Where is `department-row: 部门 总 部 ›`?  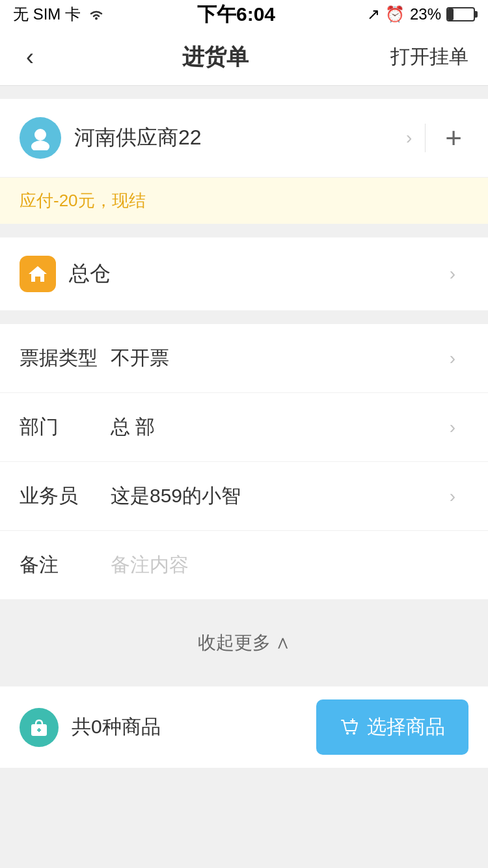 department-row: 部门 总 部 › is located at coordinates (244, 427).